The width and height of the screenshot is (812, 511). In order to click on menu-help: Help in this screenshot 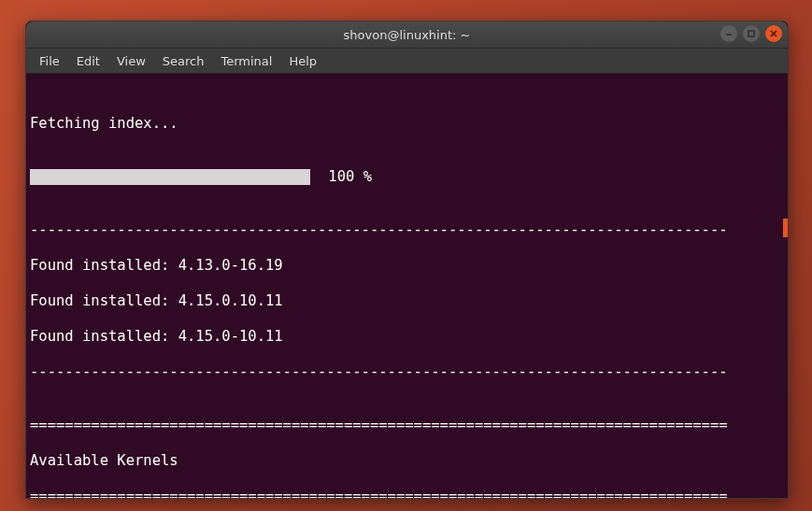, I will do `click(303, 62)`.